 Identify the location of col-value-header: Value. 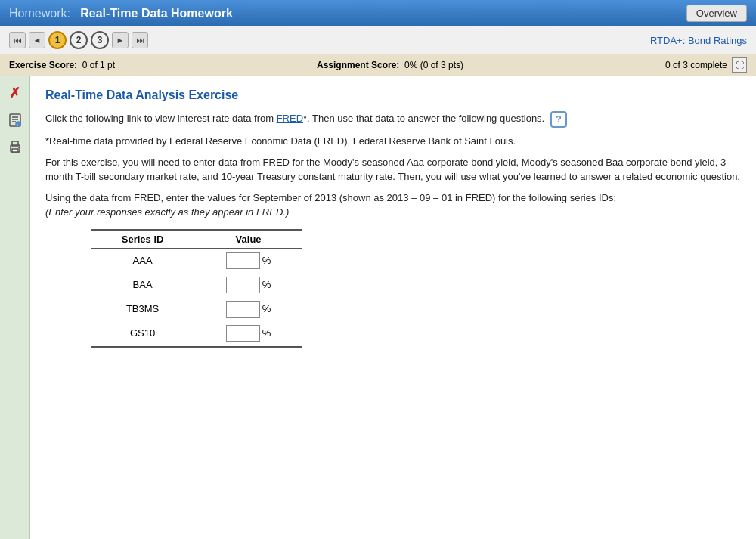
(248, 239).